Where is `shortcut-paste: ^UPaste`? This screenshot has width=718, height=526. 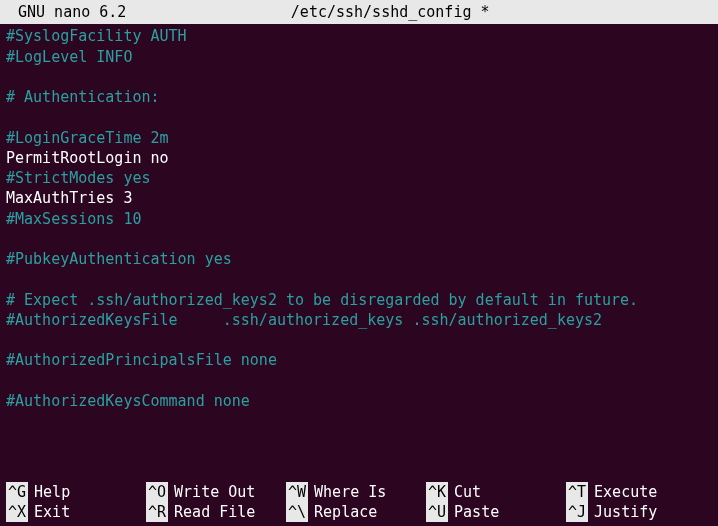 shortcut-paste: ^UPaste is located at coordinates (496, 512).